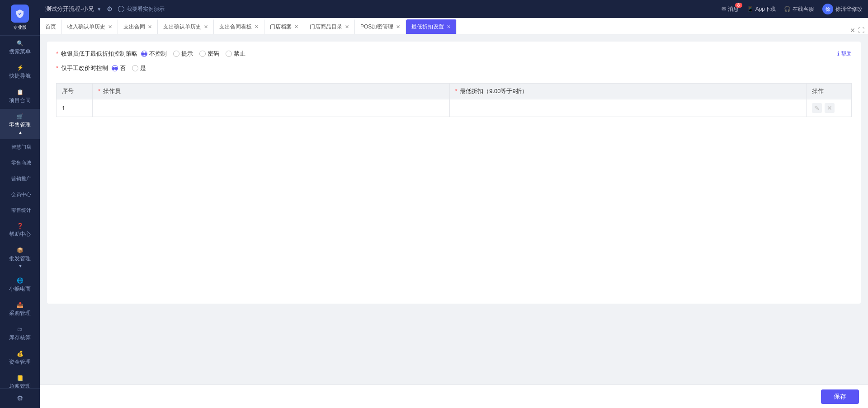 The width and height of the screenshot is (868, 408). Describe the element at coordinates (739, 5) in the screenshot. I see `messages-badge: 8` at that location.